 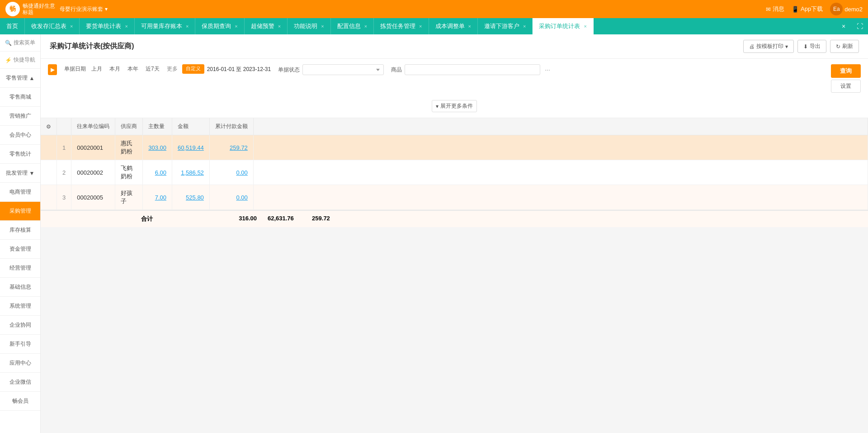 I want to click on goods-input, so click(x=472, y=70).